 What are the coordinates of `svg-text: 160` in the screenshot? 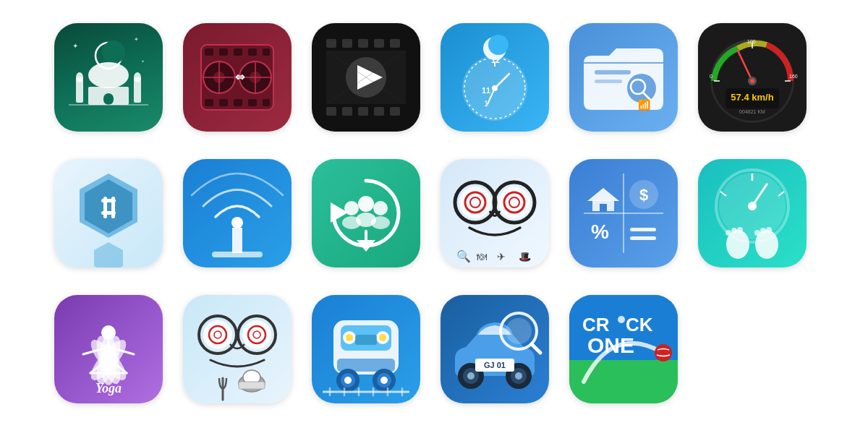 It's located at (793, 77).